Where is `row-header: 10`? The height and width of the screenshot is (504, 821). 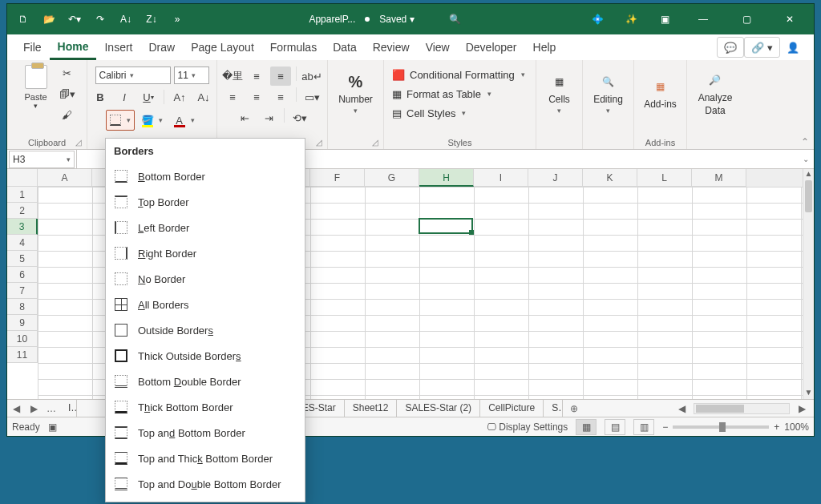
row-header: 10 is located at coordinates (22, 339).